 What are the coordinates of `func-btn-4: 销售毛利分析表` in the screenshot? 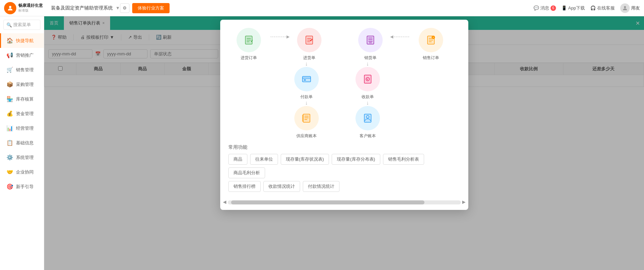 It's located at (404, 159).